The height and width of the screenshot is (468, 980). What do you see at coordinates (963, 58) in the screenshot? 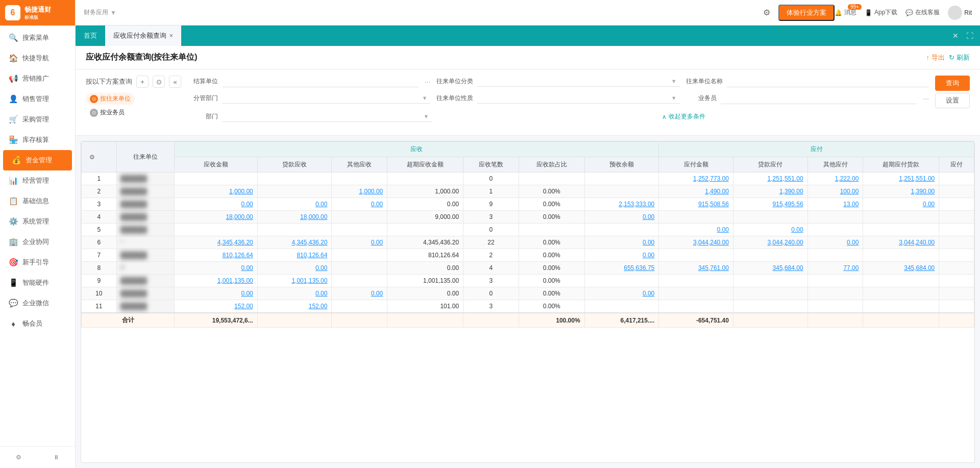
I see `refresh-label: 刷新` at bounding box center [963, 58].